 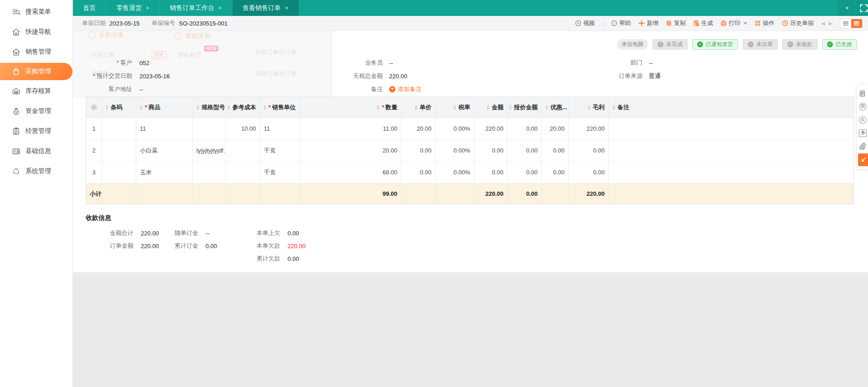 I want to click on column-header-discount: 优惠..., so click(x=555, y=107).